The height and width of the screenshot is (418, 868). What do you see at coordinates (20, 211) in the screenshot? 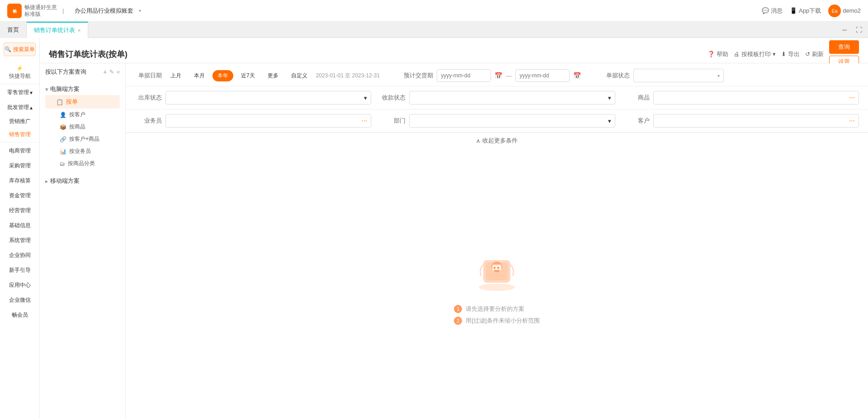
I see `sidebar-item-operations: 经营管理` at bounding box center [20, 211].